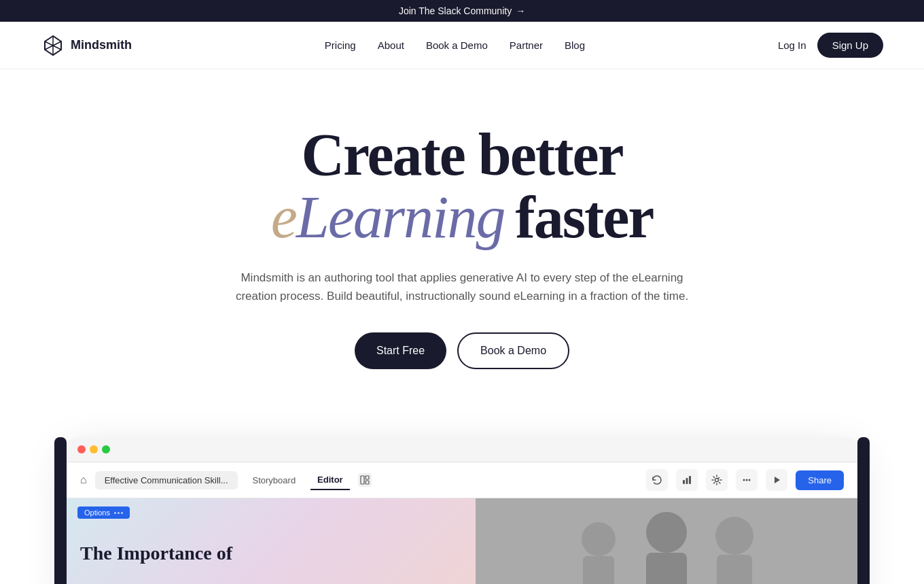 The image size is (924, 584). I want to click on logo: Mindsmith, so click(86, 46).